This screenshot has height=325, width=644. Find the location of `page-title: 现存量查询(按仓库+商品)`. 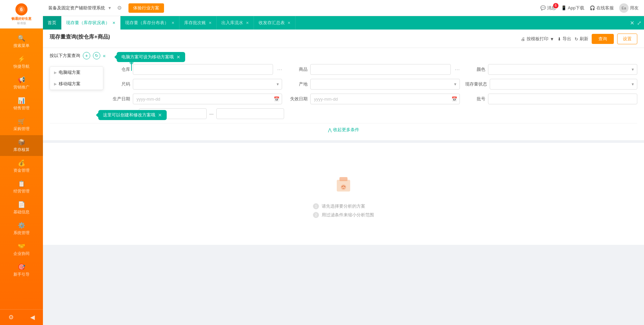

page-title: 现存量查询(按仓库+商品) is located at coordinates (80, 37).